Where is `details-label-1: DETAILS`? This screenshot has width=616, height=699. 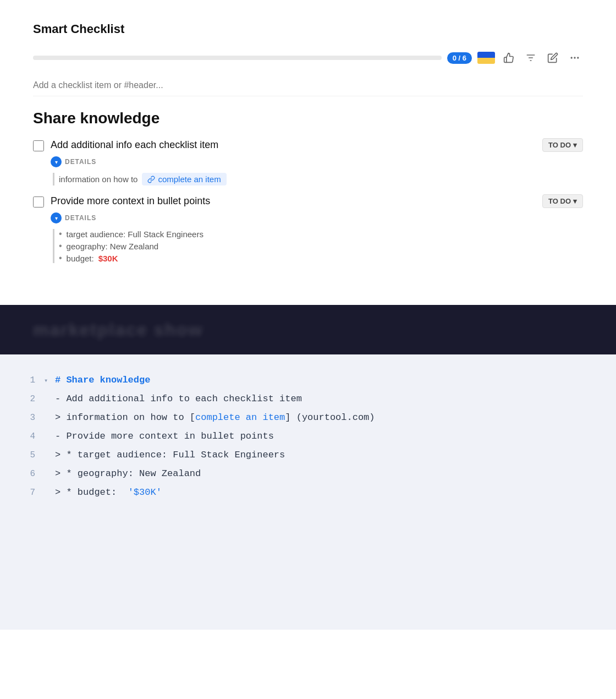
details-label-1: DETAILS is located at coordinates (80, 162).